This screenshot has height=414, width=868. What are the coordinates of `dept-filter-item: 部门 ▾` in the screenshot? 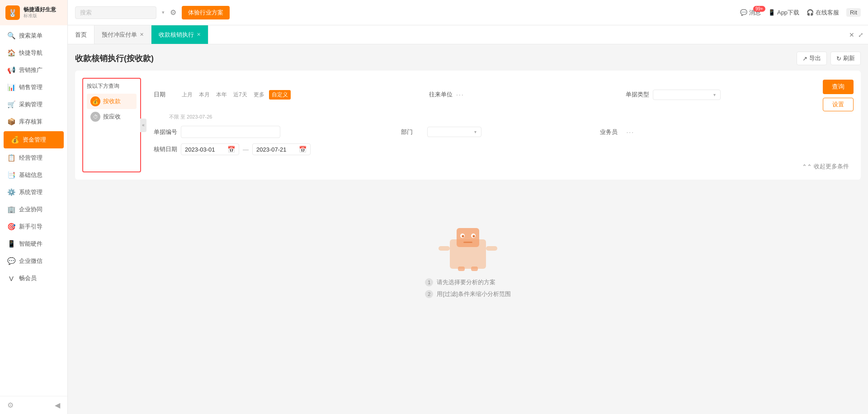 It's located at (497, 132).